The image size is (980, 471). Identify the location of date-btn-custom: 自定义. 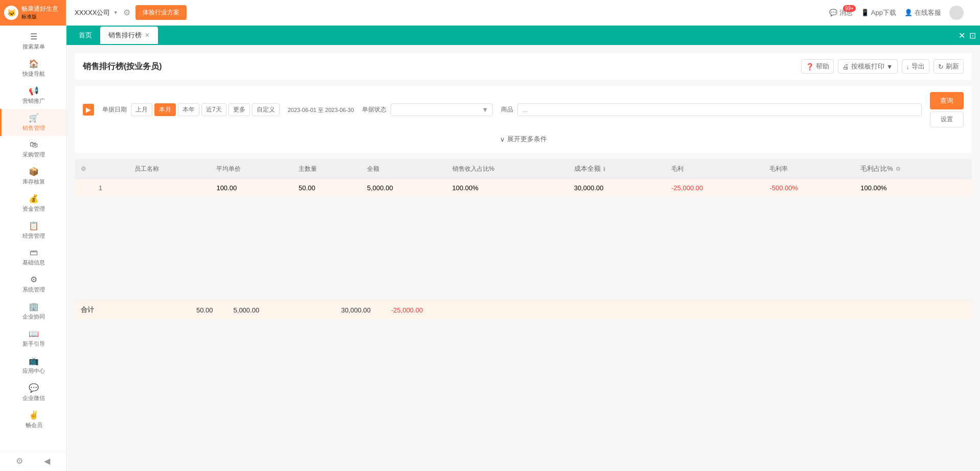
(266, 109).